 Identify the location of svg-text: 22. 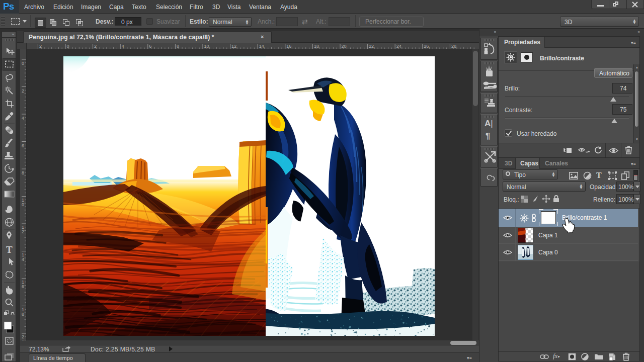
(371, 46).